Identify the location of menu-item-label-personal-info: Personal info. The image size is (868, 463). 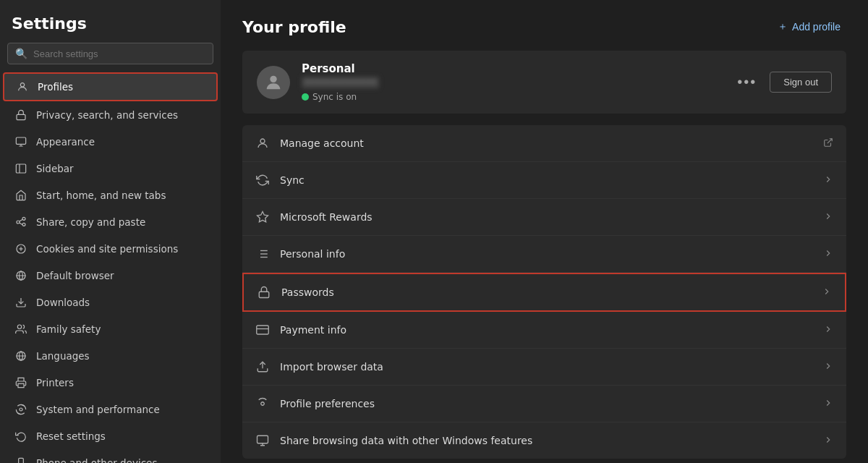
(547, 254).